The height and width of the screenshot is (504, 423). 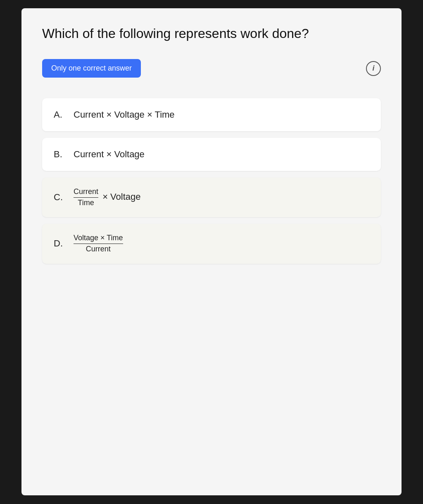 What do you see at coordinates (98, 244) in the screenshot?
I see `option-d-fraction: Voltage × Time Current` at bounding box center [98, 244].